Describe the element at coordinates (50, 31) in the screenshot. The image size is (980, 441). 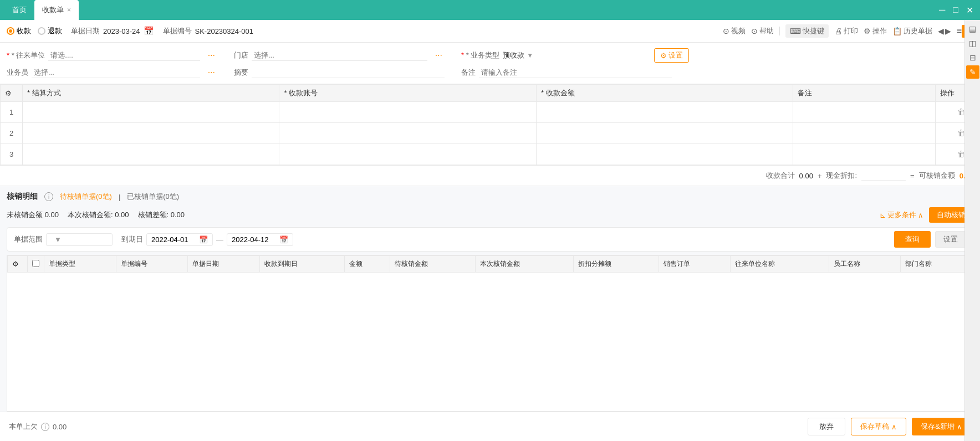
I see `radio-refund: 退款` at that location.